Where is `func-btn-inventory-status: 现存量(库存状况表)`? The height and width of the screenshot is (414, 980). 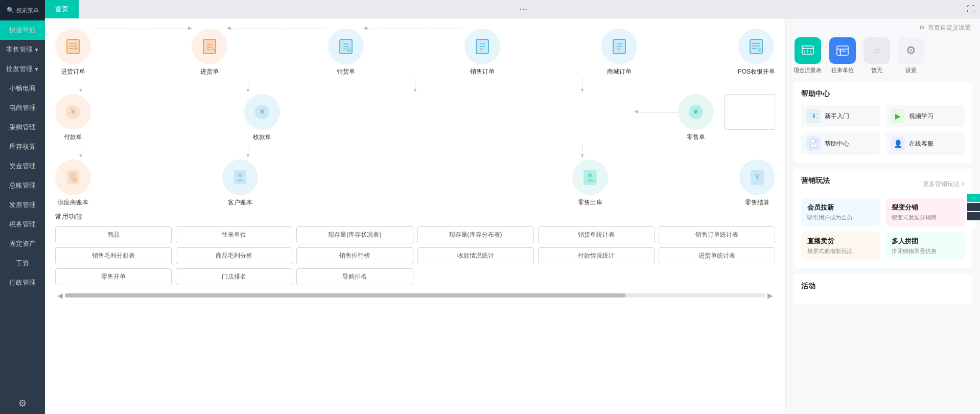
func-btn-inventory-status: 现存量(库存状况表) is located at coordinates (355, 235).